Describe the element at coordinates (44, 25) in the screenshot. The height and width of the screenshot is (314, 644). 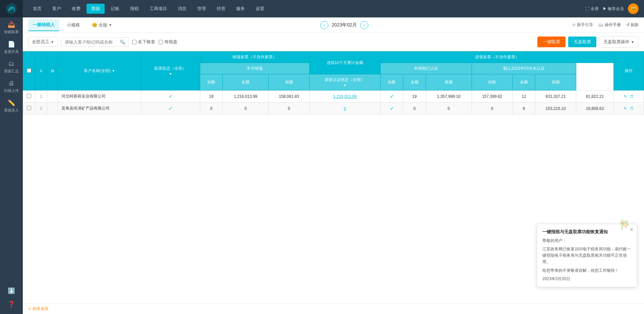
I see `tab-general-taxpayer: 一般纳税人` at that location.